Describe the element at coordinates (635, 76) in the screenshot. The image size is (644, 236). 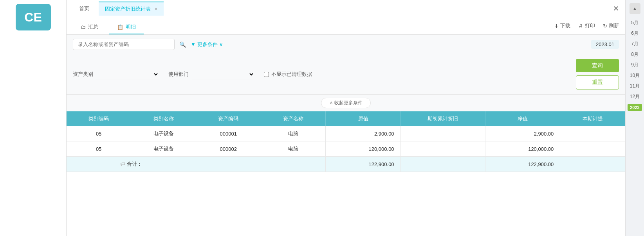
I see `month-10: 10月` at that location.